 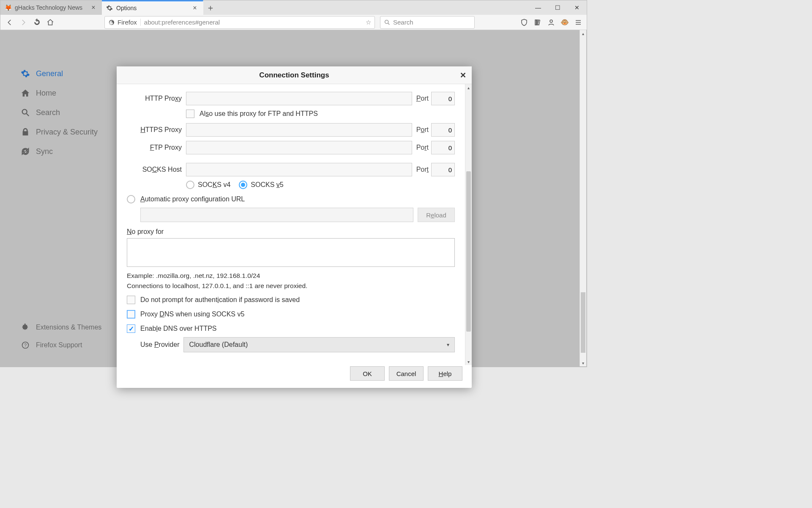 I want to click on favicon-ghacks: 🦊, so click(x=8, y=8).